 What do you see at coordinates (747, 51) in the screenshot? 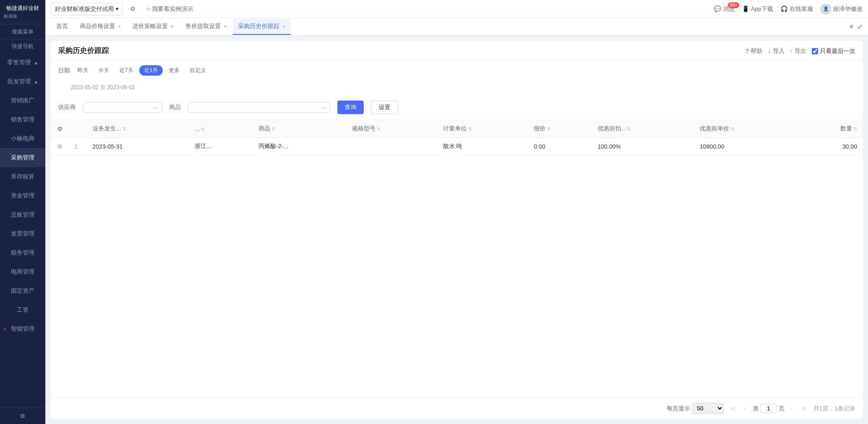
I see `help-icon: ?` at bounding box center [747, 51].